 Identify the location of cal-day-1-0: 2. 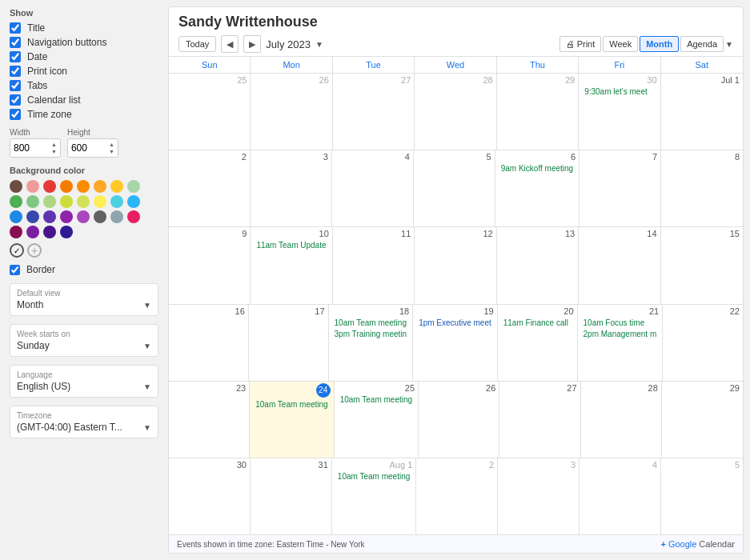
(210, 189).